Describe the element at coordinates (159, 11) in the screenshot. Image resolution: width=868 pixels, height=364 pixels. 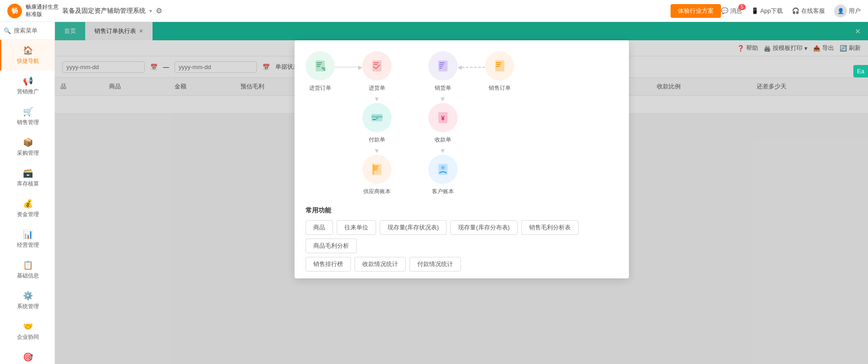
I see `settings-icon: ⚙` at that location.